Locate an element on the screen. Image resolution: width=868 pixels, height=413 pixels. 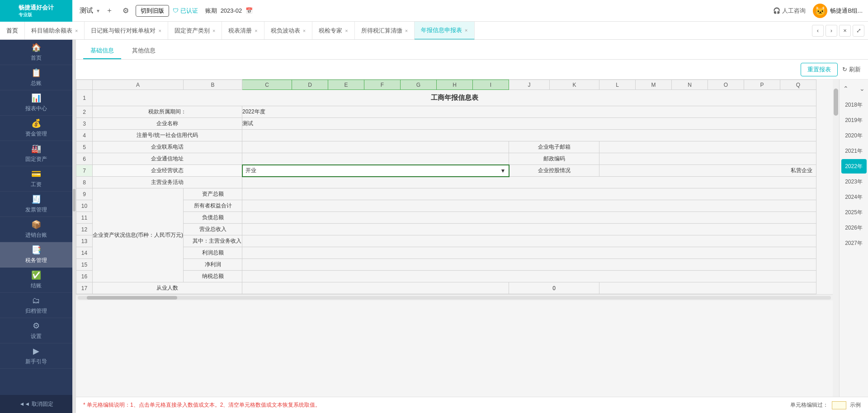
cell-4-value is located at coordinates (529, 136).